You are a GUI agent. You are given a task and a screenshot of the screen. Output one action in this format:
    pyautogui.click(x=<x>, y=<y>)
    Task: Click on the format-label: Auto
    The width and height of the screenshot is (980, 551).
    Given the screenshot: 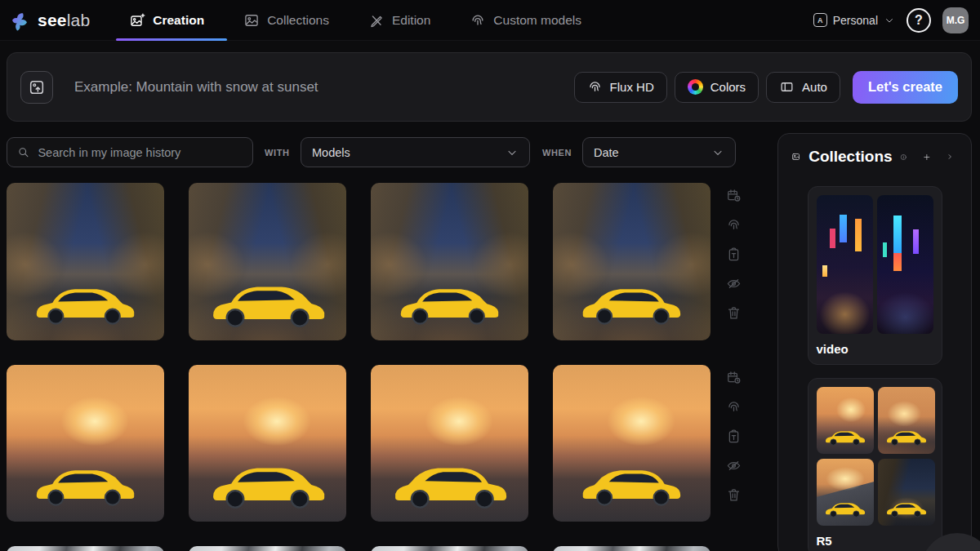 What is the action you would take?
    pyautogui.click(x=815, y=87)
    